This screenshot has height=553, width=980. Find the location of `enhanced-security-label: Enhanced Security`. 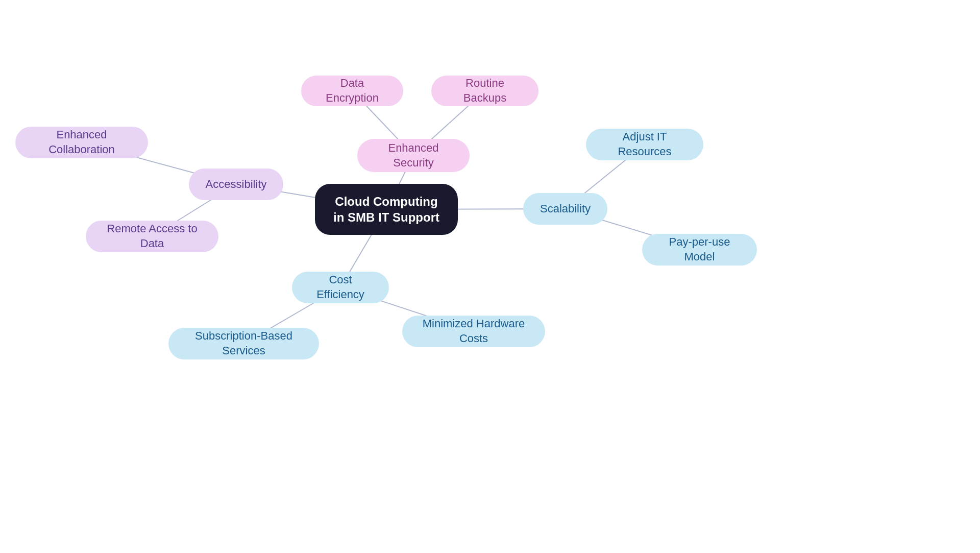

enhanced-security-label: Enhanced Security is located at coordinates (413, 155).